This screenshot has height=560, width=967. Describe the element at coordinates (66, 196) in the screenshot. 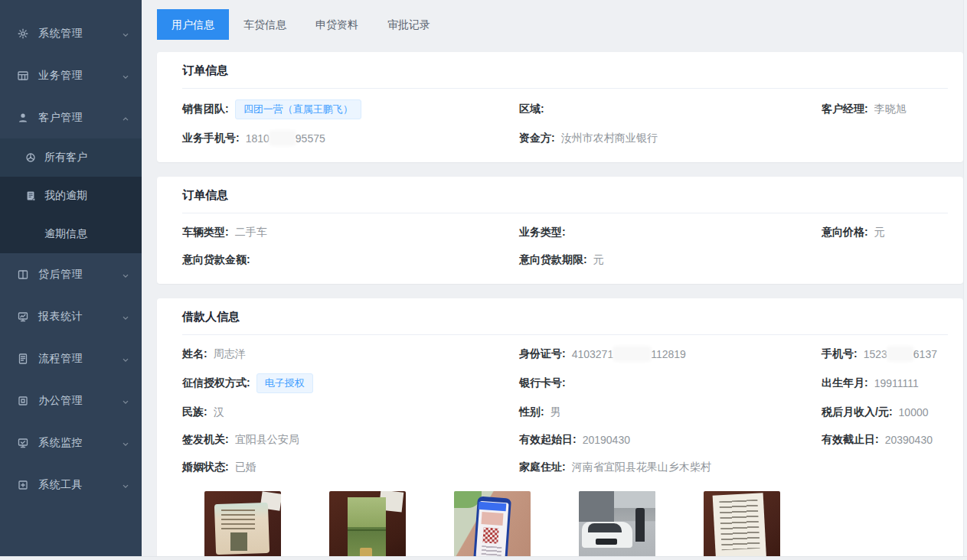

I see `sidebar-item-label: 我的逾期` at that location.